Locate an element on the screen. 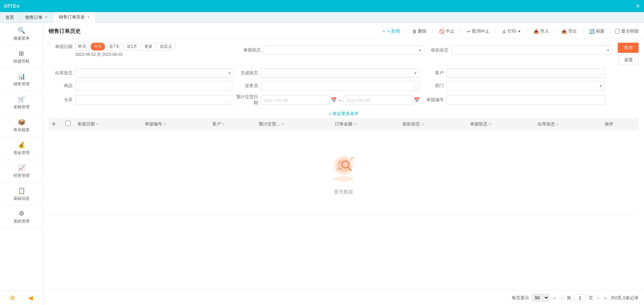 The width and height of the screenshot is (644, 305). department-select: ▾ is located at coordinates (526, 86).